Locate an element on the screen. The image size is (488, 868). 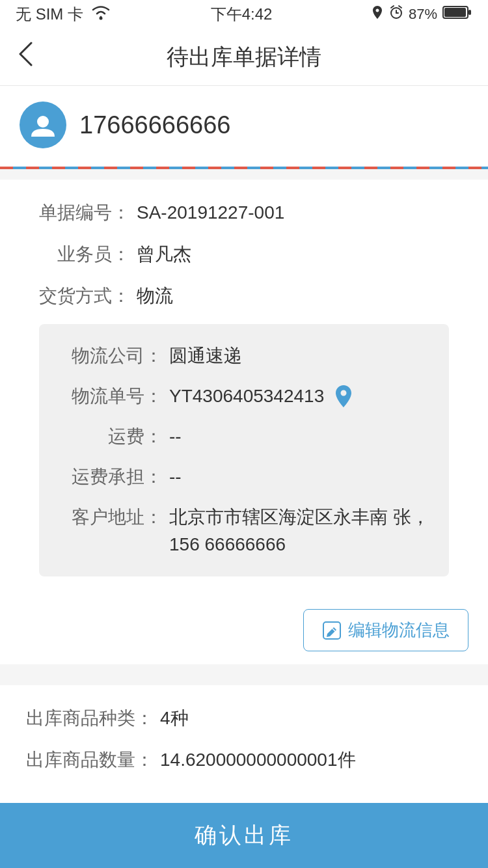
doc-number-row: 单据编号： SA-20191227-001 is located at coordinates (244, 213).